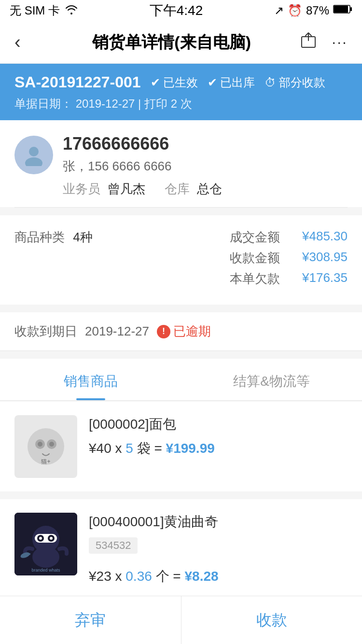  What do you see at coordinates (129, 448) in the screenshot?
I see `product-qty-1: 5` at bounding box center [129, 448].